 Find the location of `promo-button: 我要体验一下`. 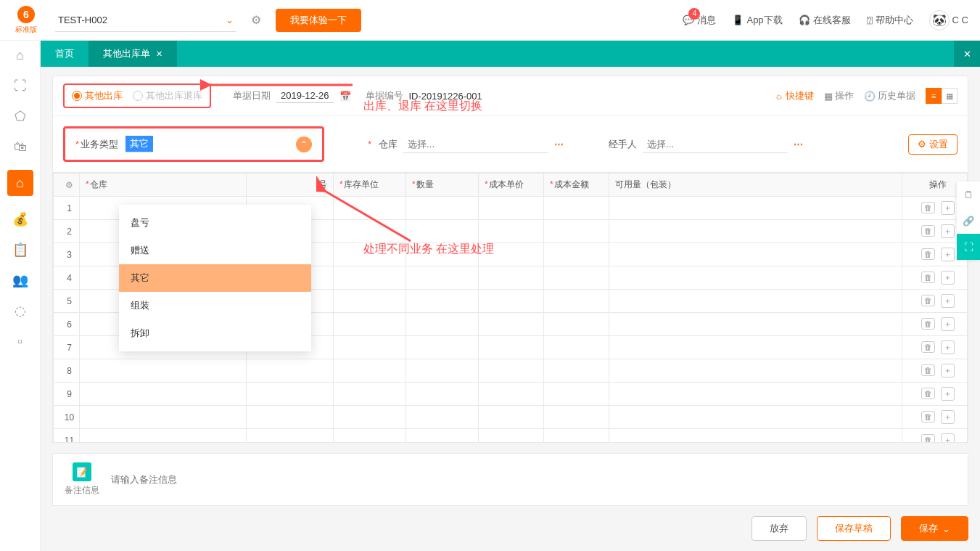

promo-button: 我要体验一下 is located at coordinates (318, 20).